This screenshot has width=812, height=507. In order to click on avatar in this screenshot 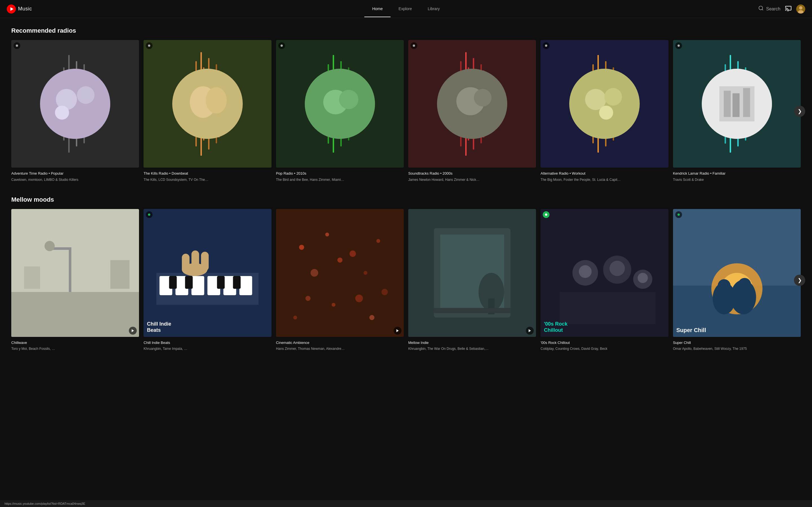, I will do `click(801, 9)`.